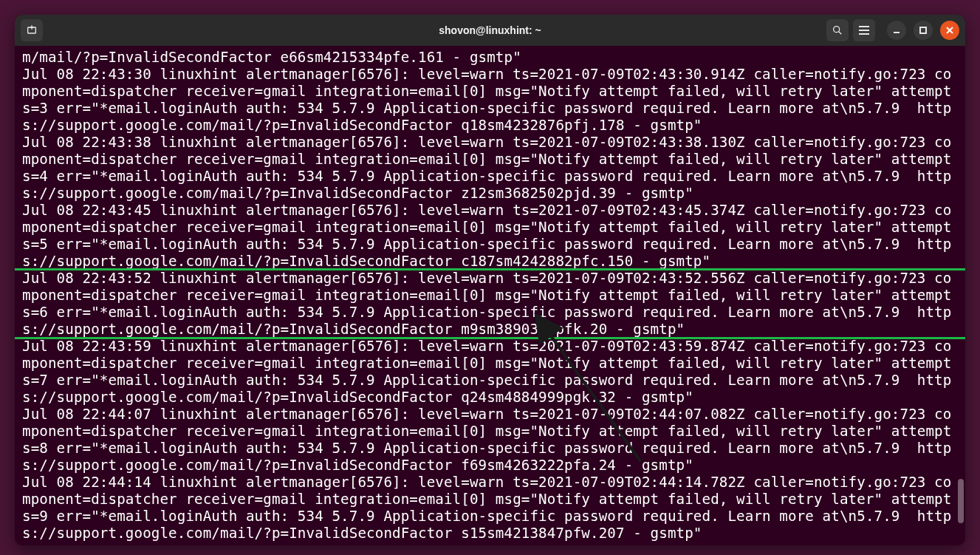 The height and width of the screenshot is (555, 980). What do you see at coordinates (897, 30) in the screenshot?
I see `minimize-button` at bounding box center [897, 30].